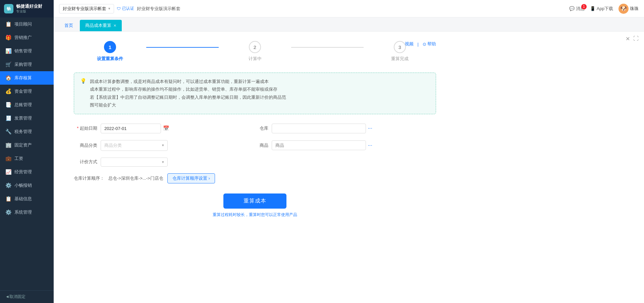 Image resolution: width=644 pixels, height=303 pixels. Describe the element at coordinates (113, 145) in the screenshot. I see `category-select-text: 商品分类` at that location.